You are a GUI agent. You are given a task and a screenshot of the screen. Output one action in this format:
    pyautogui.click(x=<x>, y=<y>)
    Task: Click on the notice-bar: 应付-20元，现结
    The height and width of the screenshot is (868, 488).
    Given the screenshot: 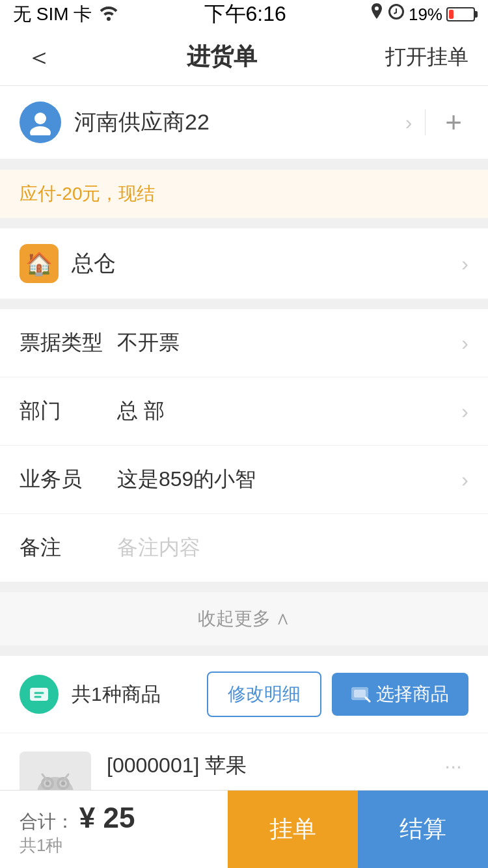 What is the action you would take?
    pyautogui.click(x=244, y=194)
    